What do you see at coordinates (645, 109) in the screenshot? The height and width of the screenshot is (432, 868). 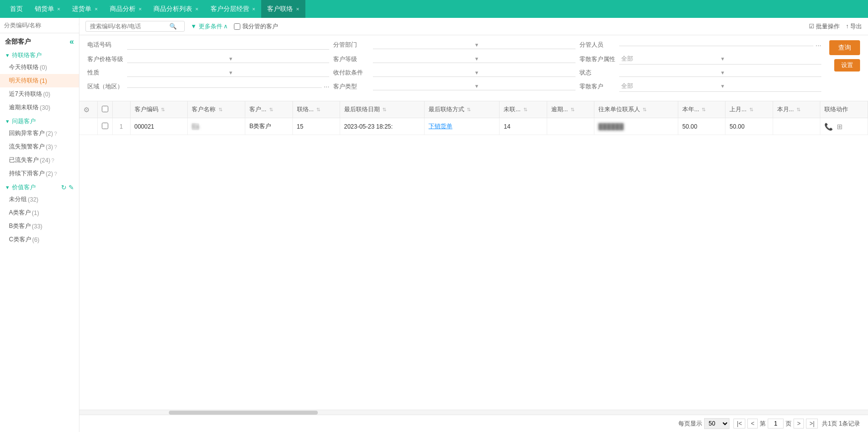 I see `sort-icon-partner: ⇅` at bounding box center [645, 109].